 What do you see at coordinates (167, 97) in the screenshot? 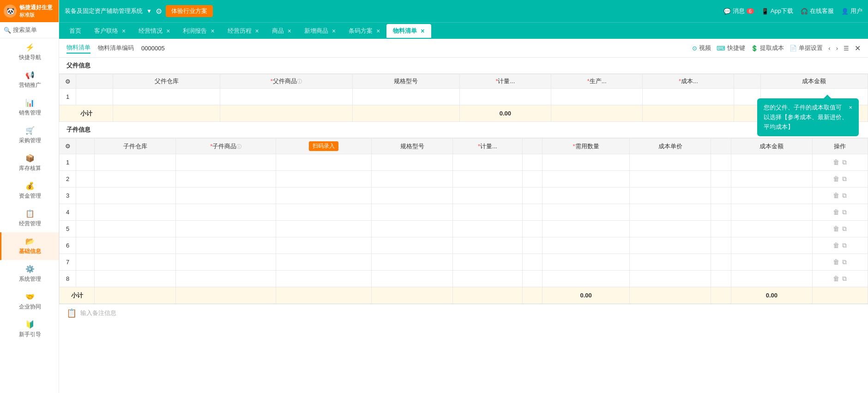
I see `parent-row-warehouse` at bounding box center [167, 97].